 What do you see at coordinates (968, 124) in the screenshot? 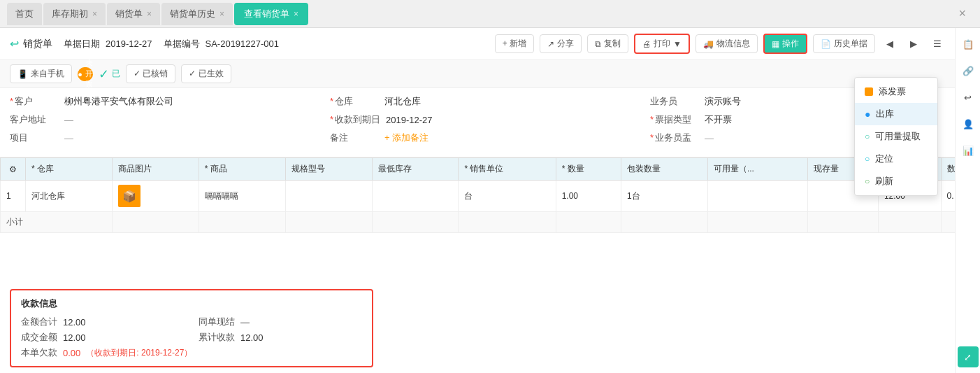
I see `sidebar-user-icon: 👤` at bounding box center [968, 124].